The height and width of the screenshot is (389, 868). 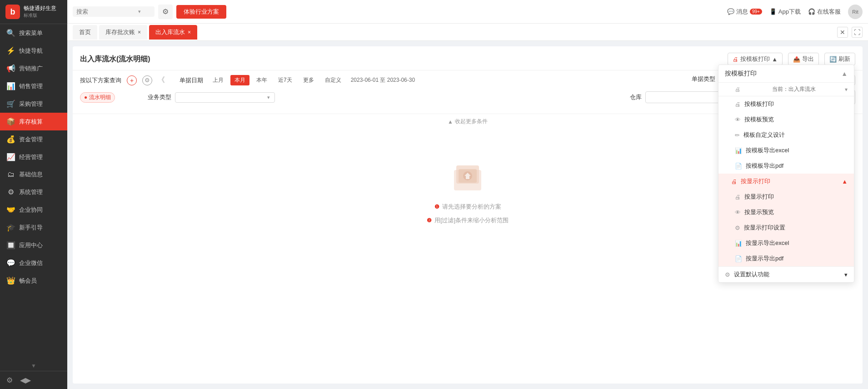 I want to click on display-print-settings-label: 按显示打印设置, so click(x=764, y=228).